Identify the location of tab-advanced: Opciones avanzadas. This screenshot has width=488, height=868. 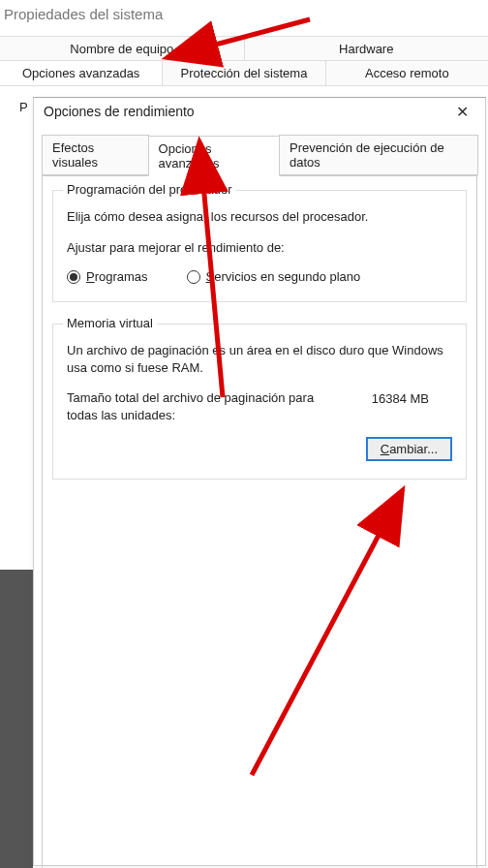
(214, 156).